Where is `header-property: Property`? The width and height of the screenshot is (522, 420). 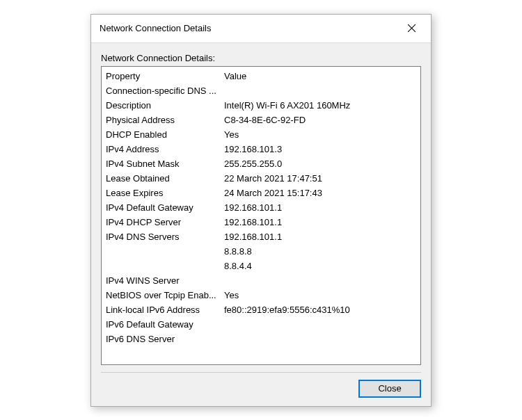
header-property: Property is located at coordinates (165, 76).